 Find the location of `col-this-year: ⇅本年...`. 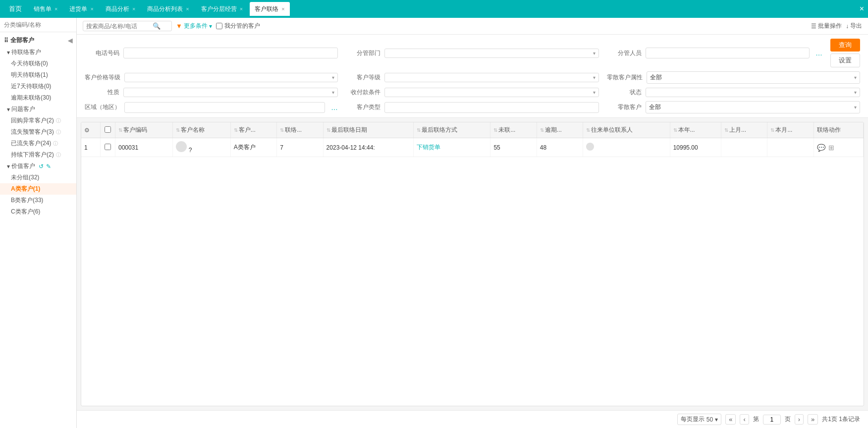

col-this-year: ⇅本年... is located at coordinates (696, 130).